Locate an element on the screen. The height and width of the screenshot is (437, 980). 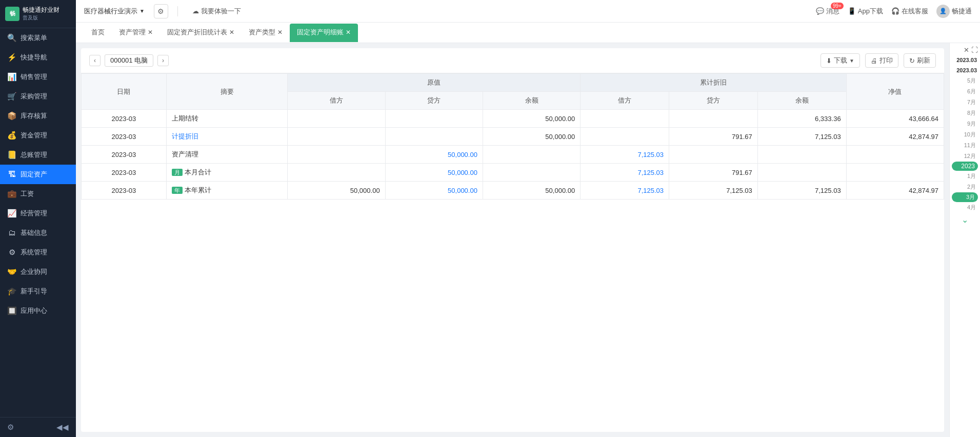
sidebar-item-label: 系统管理 is located at coordinates (34, 252).